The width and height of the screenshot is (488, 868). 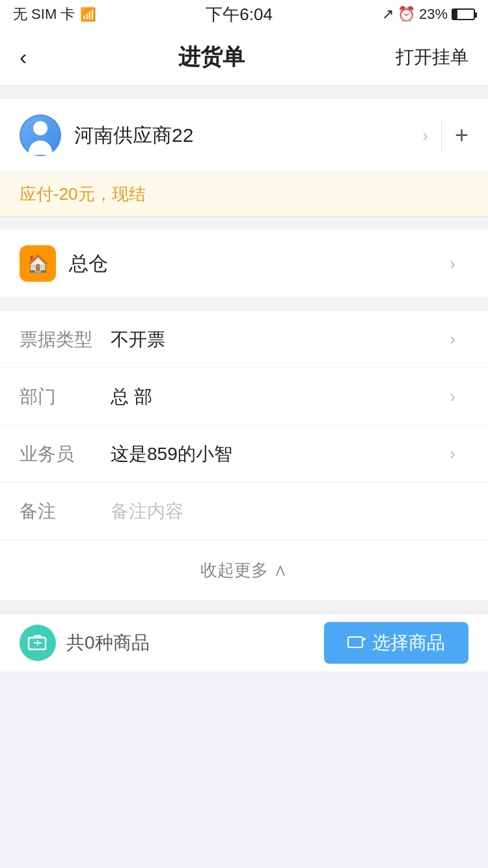 I want to click on status-bar: 无 SIM 卡 📶 下午6:04 ↗ ⏰ 23%, so click(x=244, y=14).